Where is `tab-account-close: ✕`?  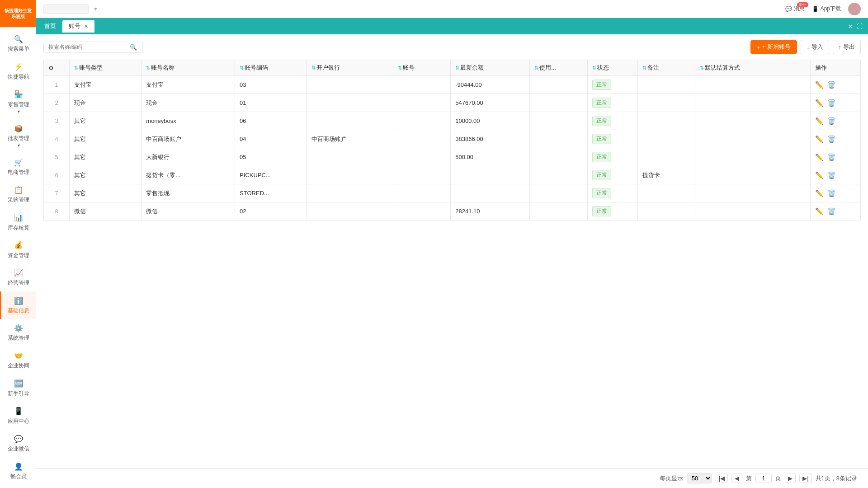 tab-account-close: ✕ is located at coordinates (86, 26).